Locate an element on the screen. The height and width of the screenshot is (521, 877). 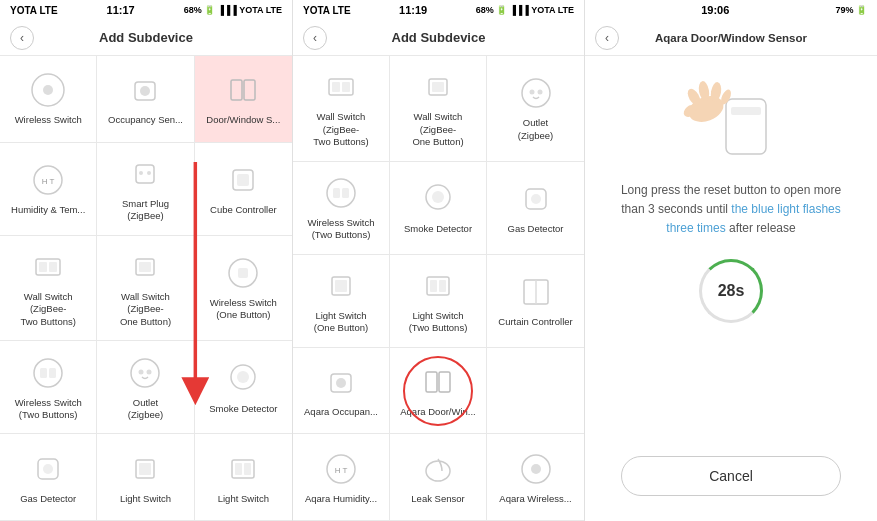
empty-mid is located at coordinates (536, 392).